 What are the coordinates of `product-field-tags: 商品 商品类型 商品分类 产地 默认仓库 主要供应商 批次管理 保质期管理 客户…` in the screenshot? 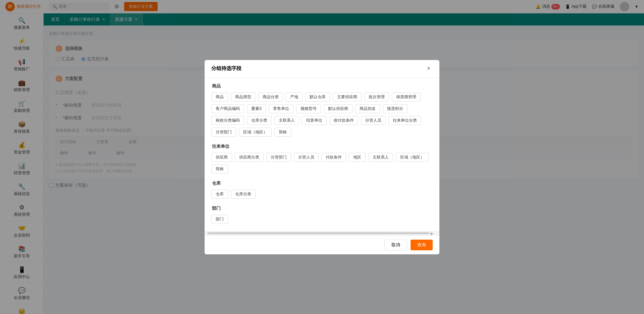 It's located at (322, 115).